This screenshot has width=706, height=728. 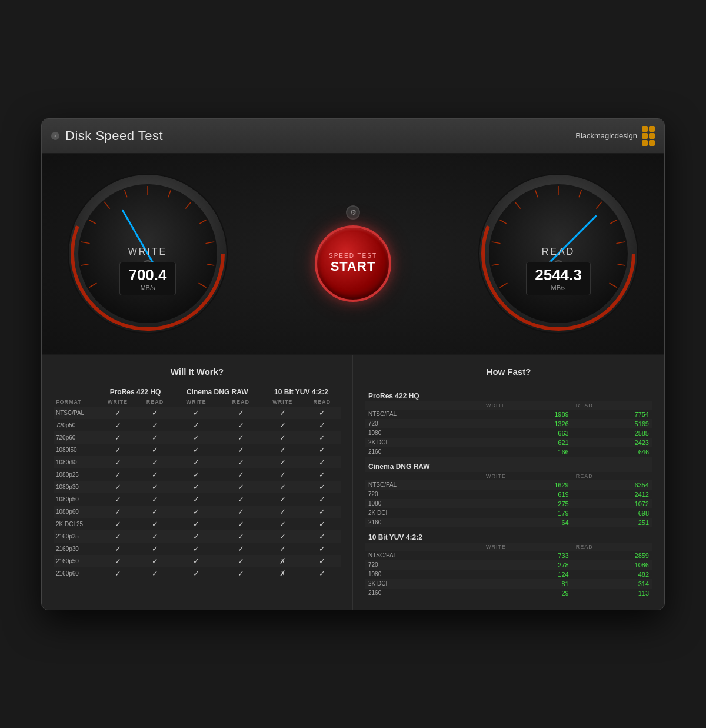 I want to click on read-gauge: READ 2544.3 MB/s, so click(x=558, y=254).